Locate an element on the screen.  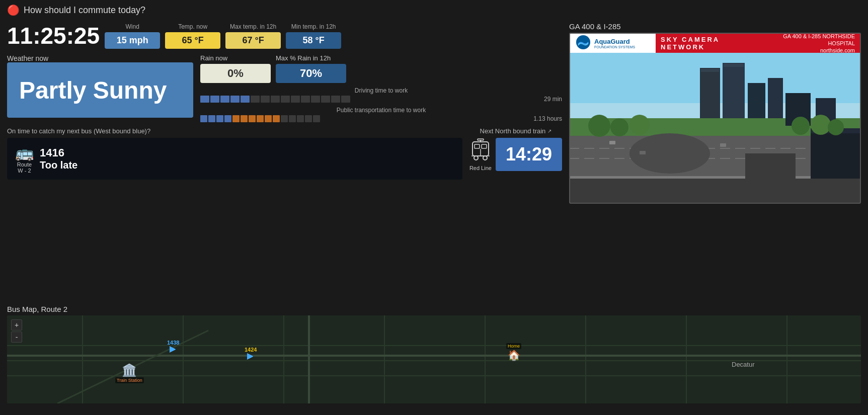
rain-now-value: 0% is located at coordinates (235, 73).